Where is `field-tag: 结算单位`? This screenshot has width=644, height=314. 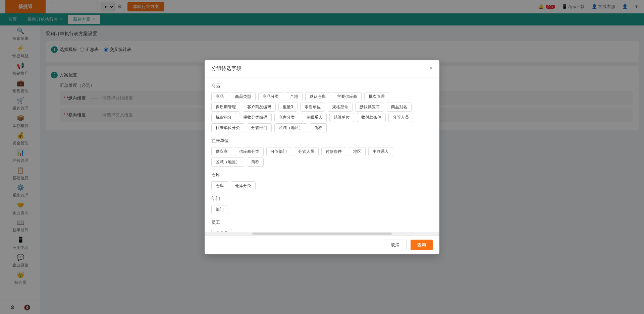
field-tag: 结算单位 is located at coordinates (342, 117).